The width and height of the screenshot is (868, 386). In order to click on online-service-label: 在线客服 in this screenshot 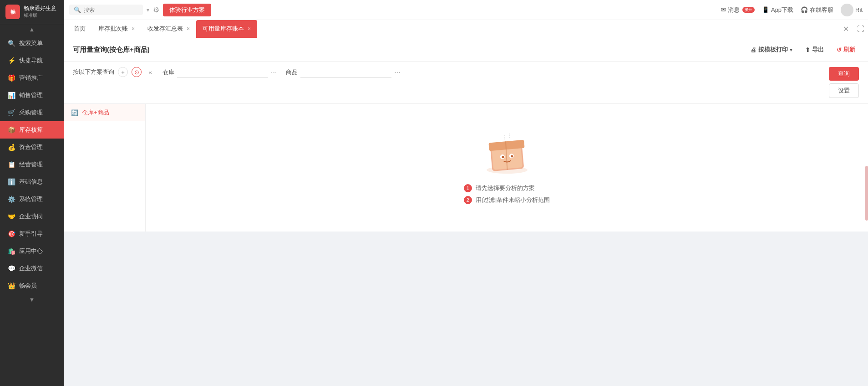, I will do `click(822, 10)`.